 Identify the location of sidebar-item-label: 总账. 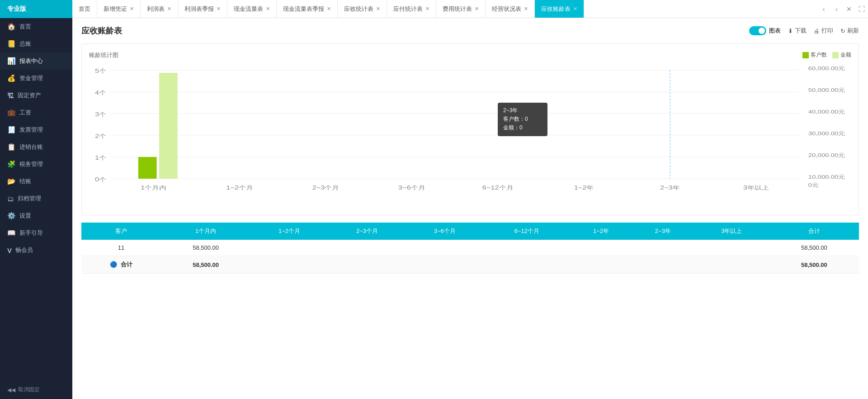
(25, 44).